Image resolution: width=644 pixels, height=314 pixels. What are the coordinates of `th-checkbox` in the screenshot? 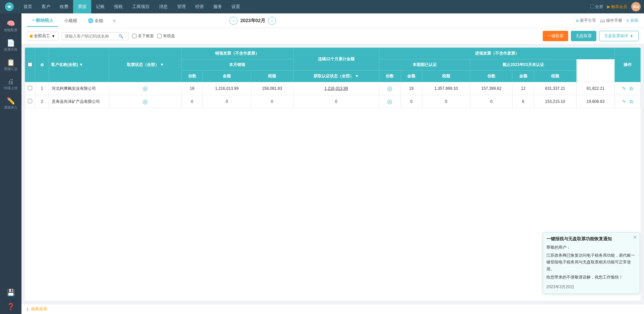 It's located at (30, 65).